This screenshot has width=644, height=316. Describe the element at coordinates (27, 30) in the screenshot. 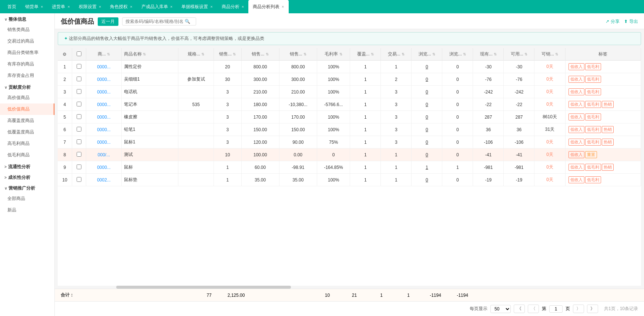

I see `sidebar-item-sales-goods: 销售类商品` at that location.